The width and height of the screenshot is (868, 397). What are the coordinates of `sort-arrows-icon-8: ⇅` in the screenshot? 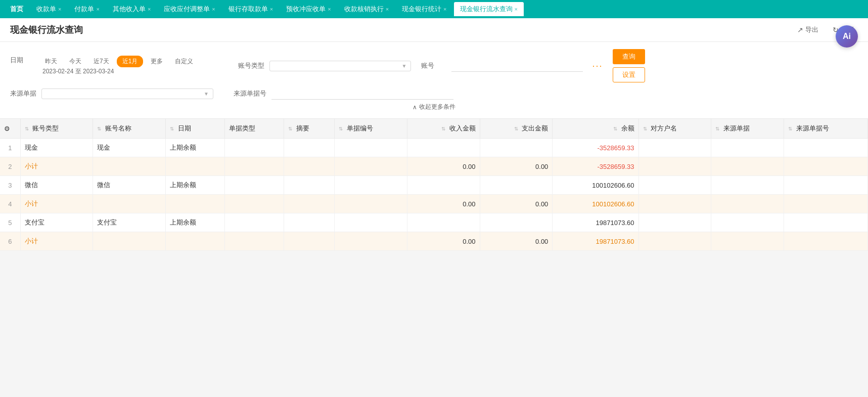 It's located at (615, 128).